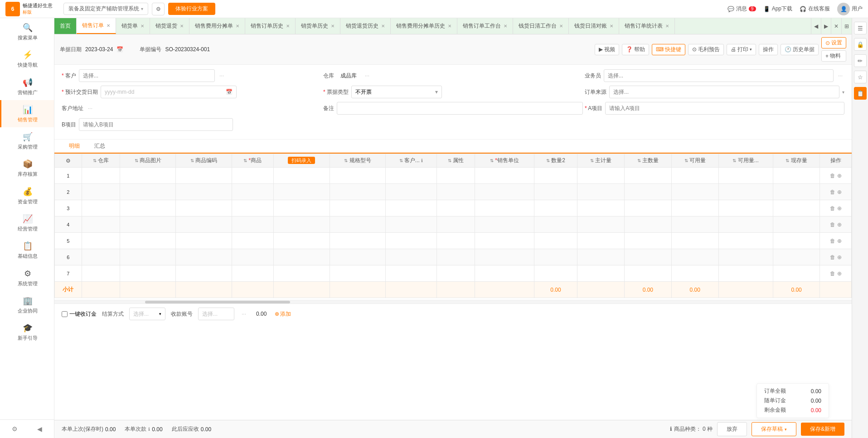 The image size is (868, 438). Describe the element at coordinates (27, 141) in the screenshot. I see `sidebar-item-purchase: 🛒 采购管理` at that location.